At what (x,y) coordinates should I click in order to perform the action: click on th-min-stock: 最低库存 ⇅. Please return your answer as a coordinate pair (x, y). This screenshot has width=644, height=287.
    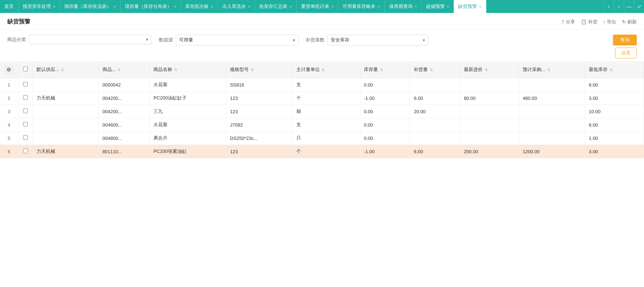
    Looking at the image, I should click on (614, 70).